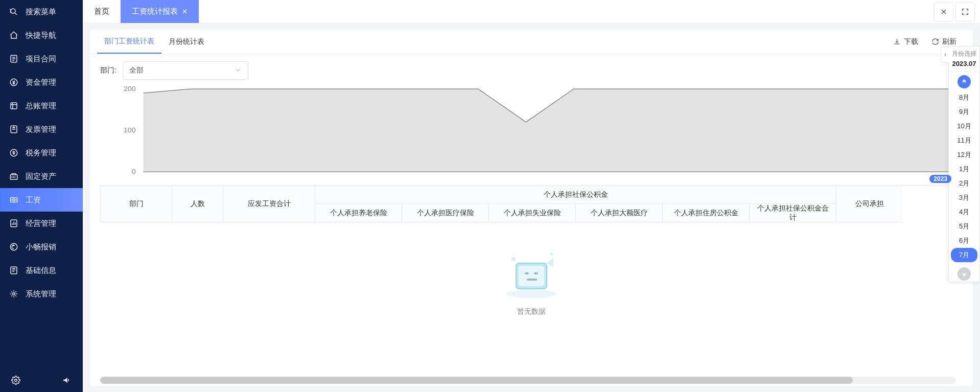 The image size is (980, 392). Describe the element at coordinates (531, 271) in the screenshot. I see `empty-illustration-icon` at that location.